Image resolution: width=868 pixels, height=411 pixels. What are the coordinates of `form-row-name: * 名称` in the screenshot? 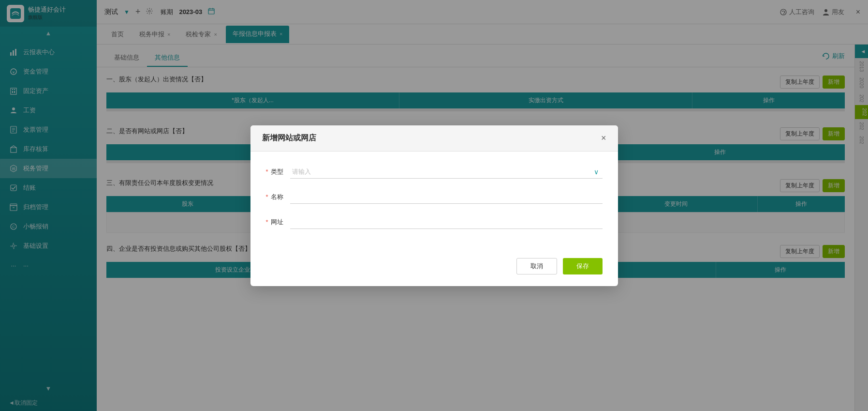 It's located at (434, 197).